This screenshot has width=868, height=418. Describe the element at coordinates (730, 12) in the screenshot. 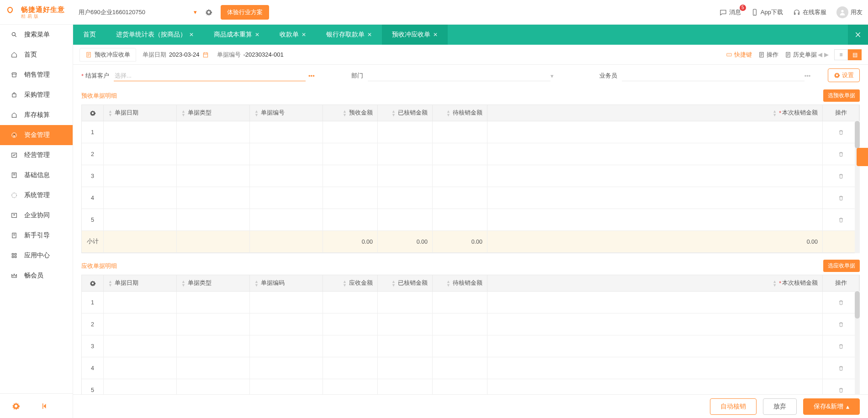

I see `messages-link: 消息 5` at that location.